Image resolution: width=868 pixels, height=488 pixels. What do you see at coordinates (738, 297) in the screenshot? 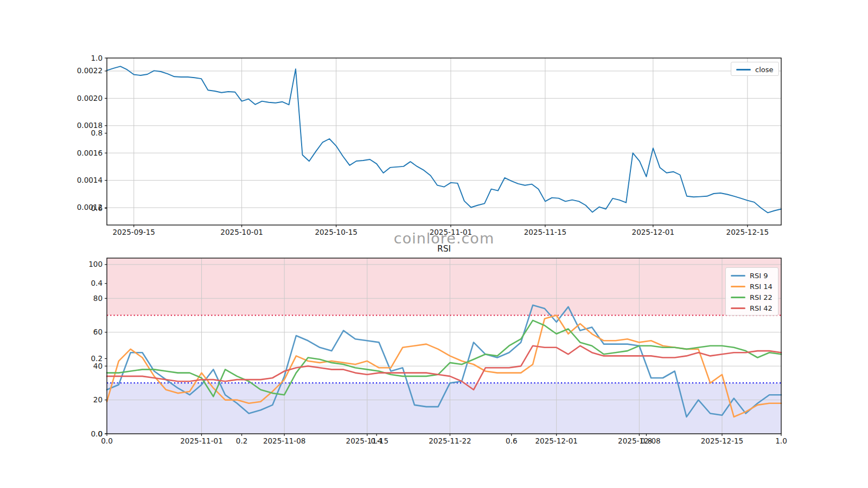
I see `rsi22-line-sample` at bounding box center [738, 297].